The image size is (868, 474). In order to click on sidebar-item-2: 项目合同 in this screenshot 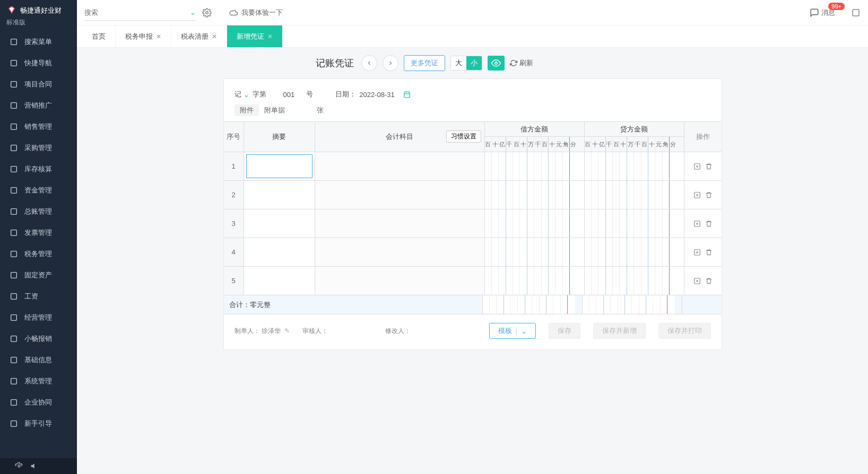, I will do `click(38, 84)`.